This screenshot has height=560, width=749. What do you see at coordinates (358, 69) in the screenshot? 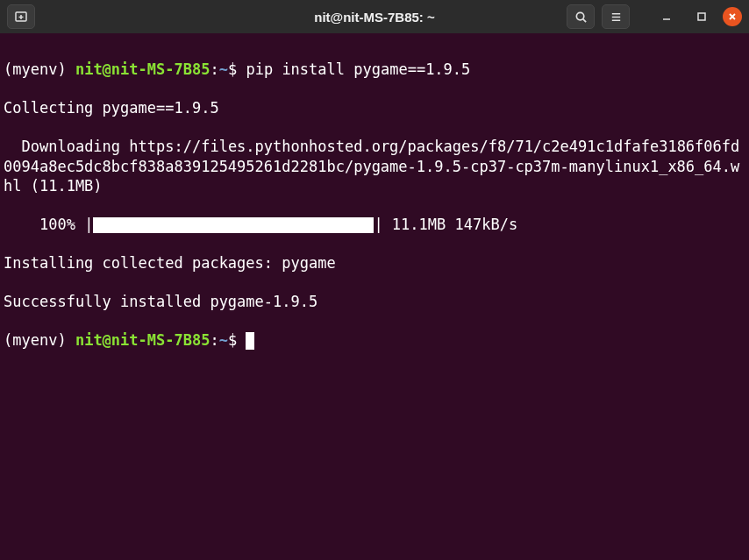
I see `command-text: pip install pygame==1.9.5` at bounding box center [358, 69].